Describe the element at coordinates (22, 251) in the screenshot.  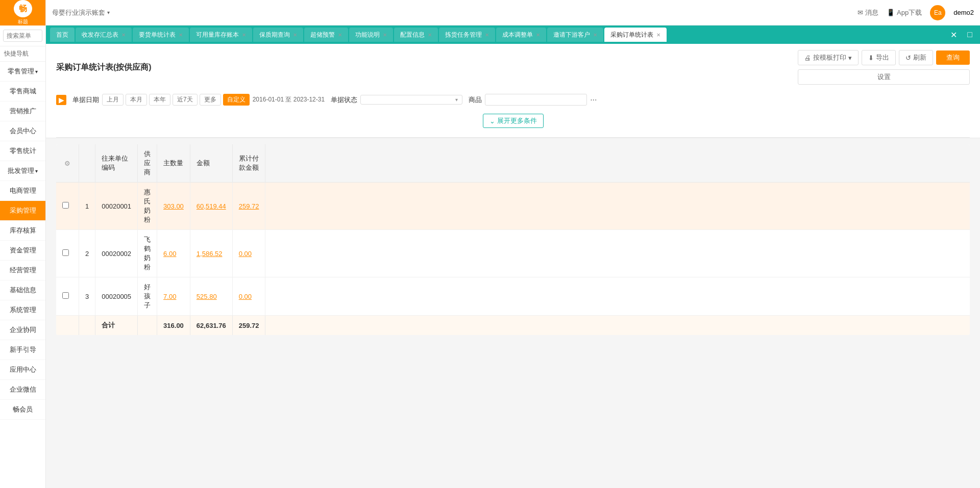
I see `sidebar-item-finance: 资金管理` at that location.